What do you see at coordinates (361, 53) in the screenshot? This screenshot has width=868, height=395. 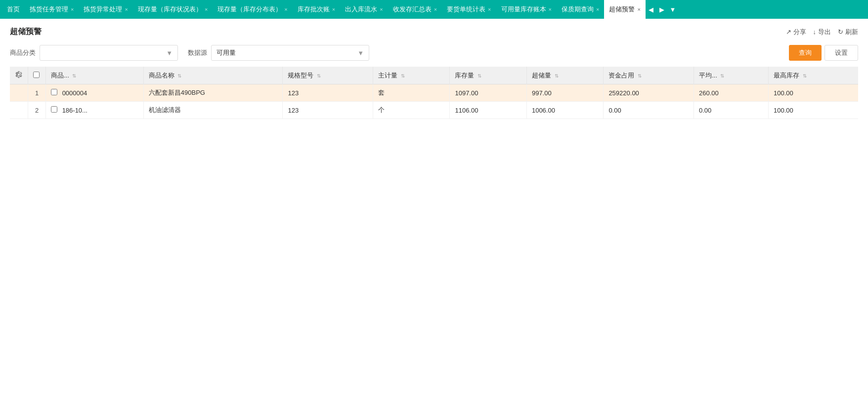 I see `datasource-dropdown-icon: ▼` at bounding box center [361, 53].